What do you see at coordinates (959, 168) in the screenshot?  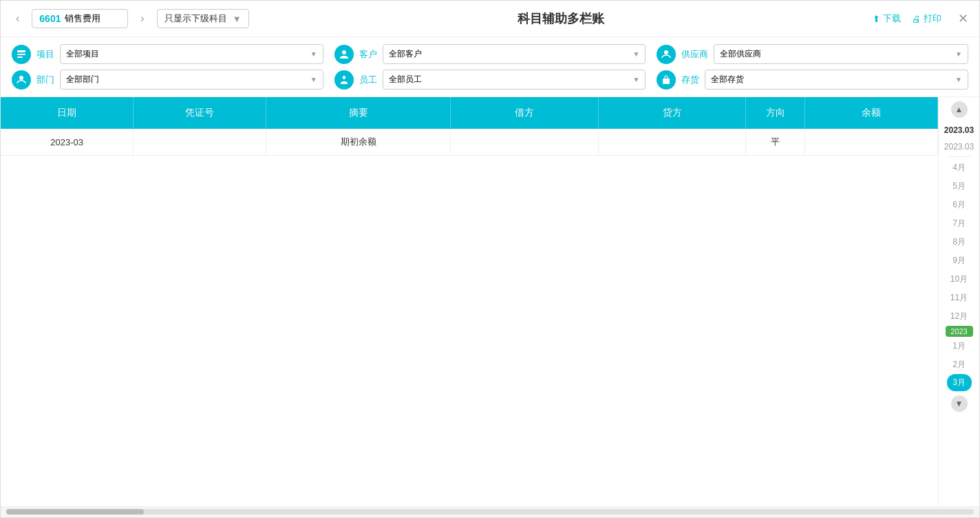 I see `timeline-item-4: 4月` at bounding box center [959, 168].